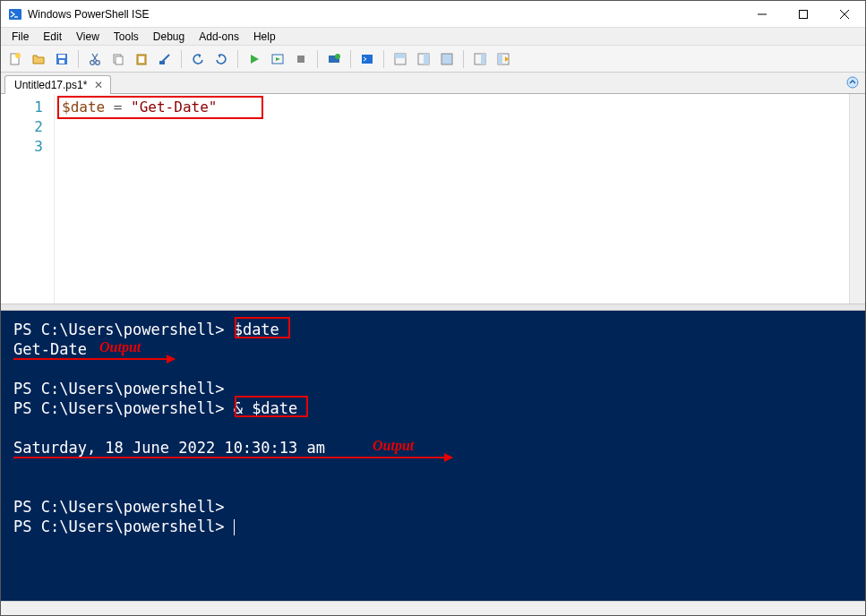 The image size is (866, 616). Describe the element at coordinates (803, 14) in the screenshot. I see `window-controls` at that location.